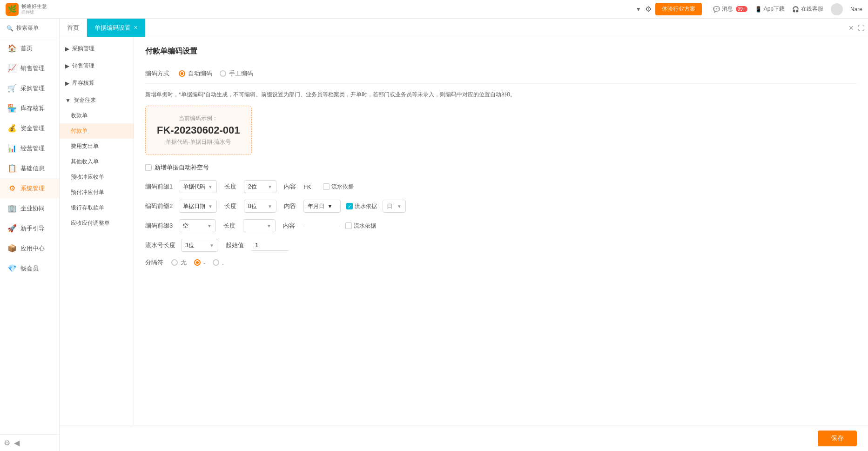 Image resolution: width=868 pixels, height=451 pixels. I want to click on sidebar-item-guide: 🚀 新手引导, so click(30, 228).